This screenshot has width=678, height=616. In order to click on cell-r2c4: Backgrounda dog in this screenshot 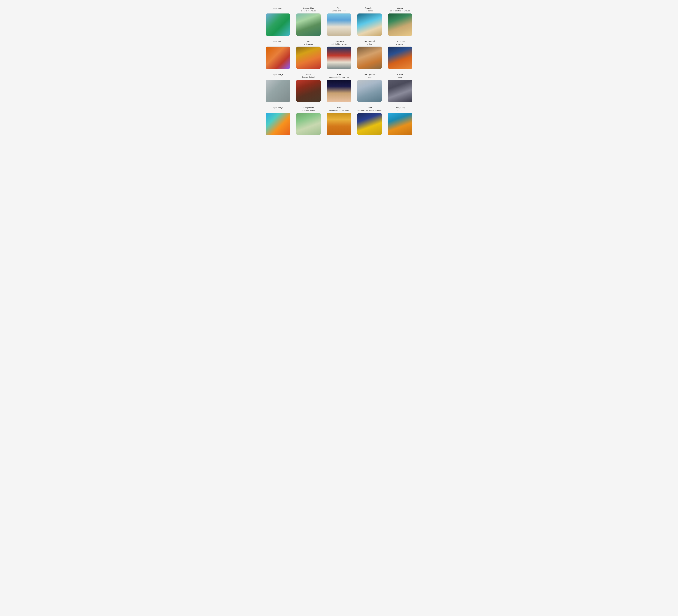, I will do `click(369, 55)`.